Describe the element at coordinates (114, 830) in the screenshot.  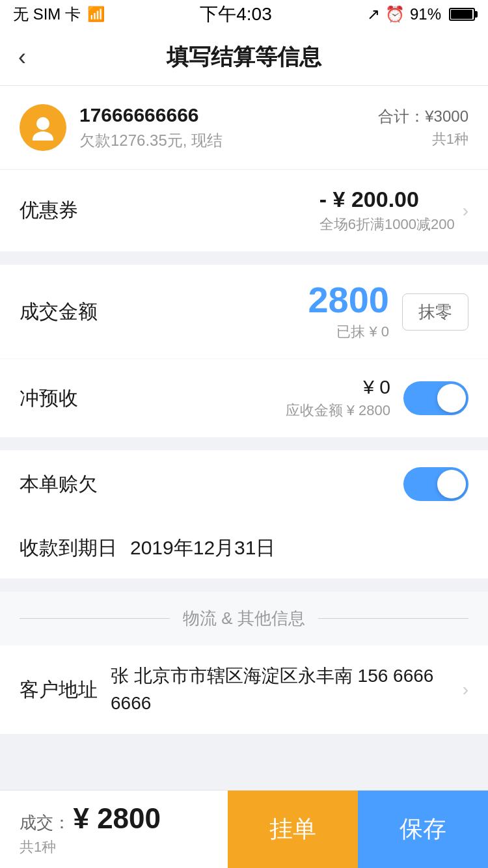
I see `footer-summary: 成交： ¥ 2800 共1种` at that location.